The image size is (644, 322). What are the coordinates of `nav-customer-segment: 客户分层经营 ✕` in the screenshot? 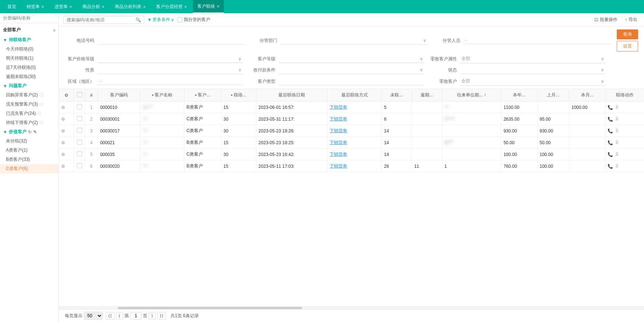 It's located at (172, 7).